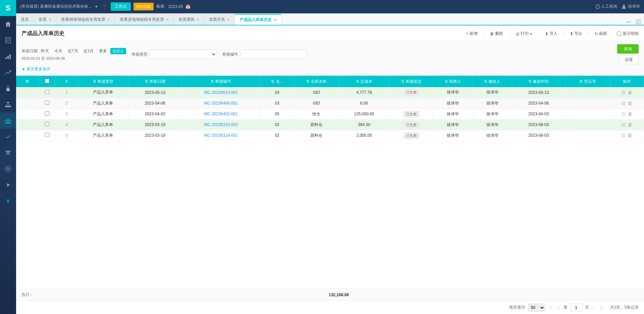 The height and width of the screenshot is (314, 644). Describe the element at coordinates (258, 19) in the screenshot. I see `tab-product-inbound: 产成品入库单历史 ✕` at that location.